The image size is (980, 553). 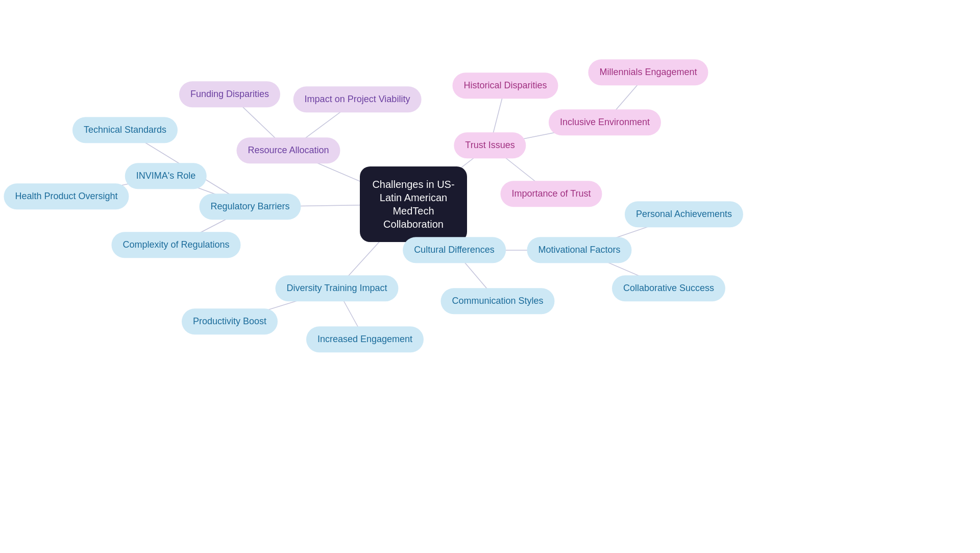 What do you see at coordinates (669, 288) in the screenshot?
I see `node-collaborative-success: Collaborative Success` at bounding box center [669, 288].